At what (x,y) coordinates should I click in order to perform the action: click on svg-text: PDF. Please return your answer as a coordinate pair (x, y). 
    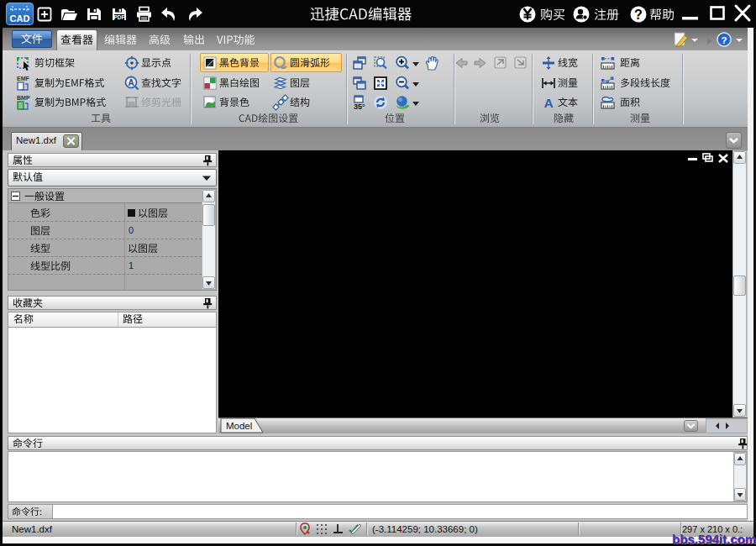
    Looking at the image, I should click on (119, 17).